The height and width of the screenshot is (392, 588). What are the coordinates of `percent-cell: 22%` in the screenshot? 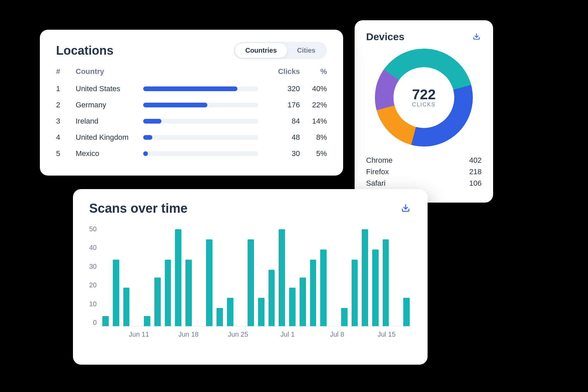 It's located at (313, 105).